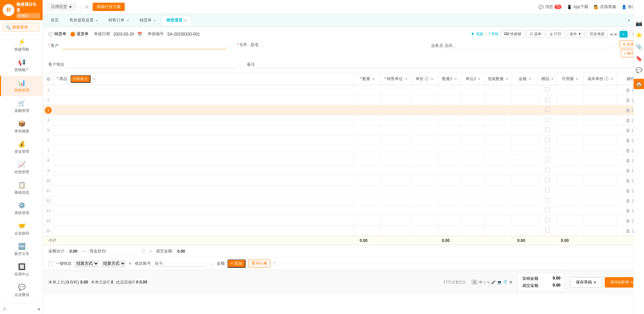 The width and height of the screenshot is (644, 314). I want to click on scan-btn: 扫码录入, so click(80, 79).